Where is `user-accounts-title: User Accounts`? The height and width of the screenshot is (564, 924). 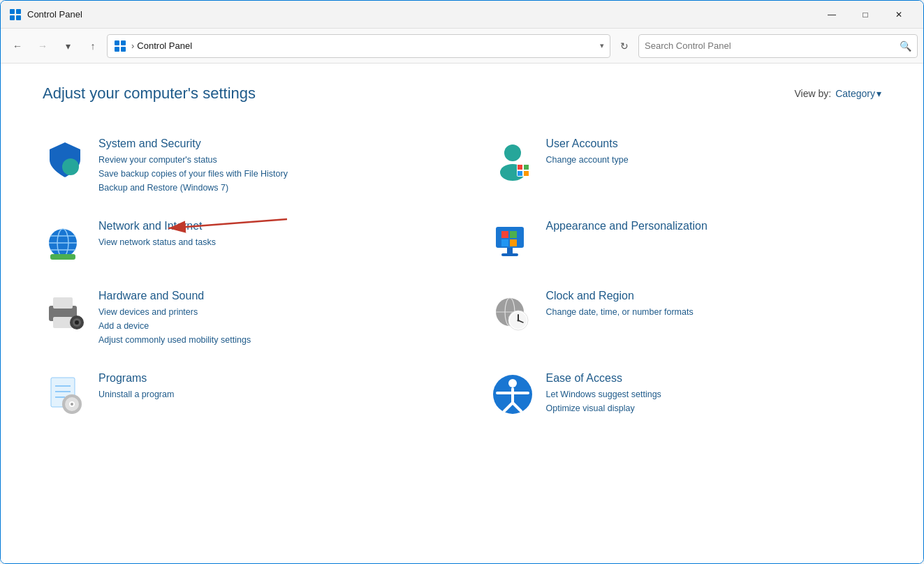
user-accounts-title: User Accounts is located at coordinates (714, 144).